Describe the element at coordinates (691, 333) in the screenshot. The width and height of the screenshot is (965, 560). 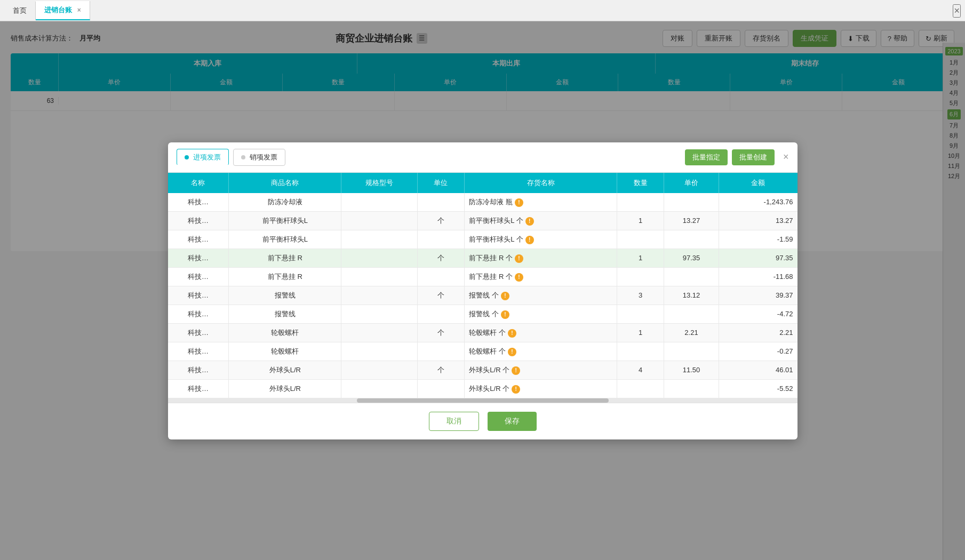
I see `cell-unit-price: 2.21` at that location.